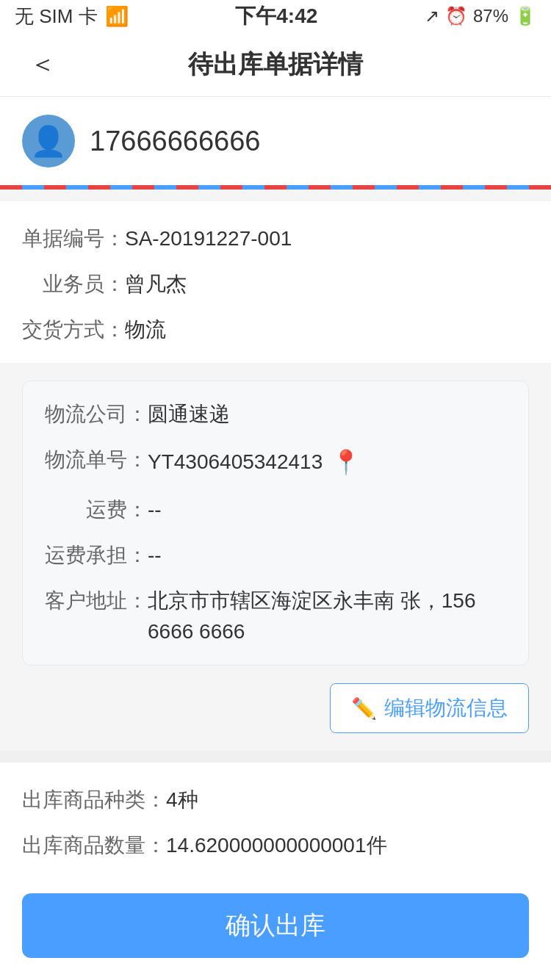 This screenshot has height=980, width=551. I want to click on alarm-icon: ⏰, so click(456, 16).